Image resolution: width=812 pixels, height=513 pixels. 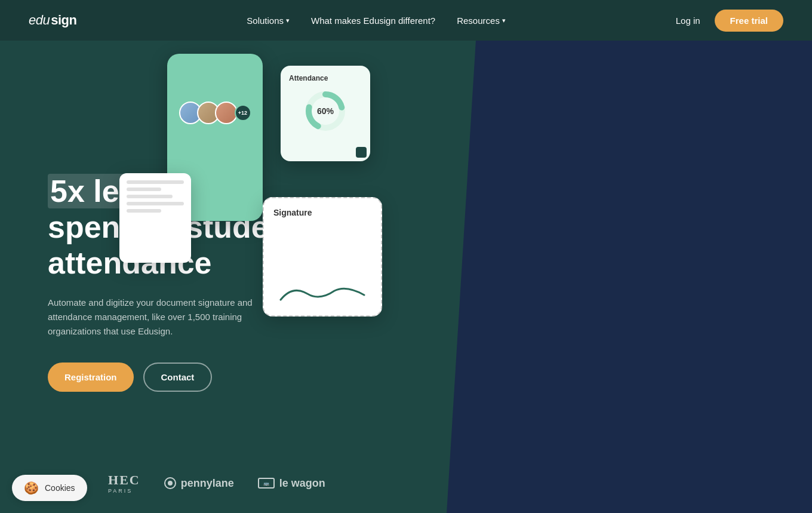 I want to click on document-card, so click(x=155, y=218).